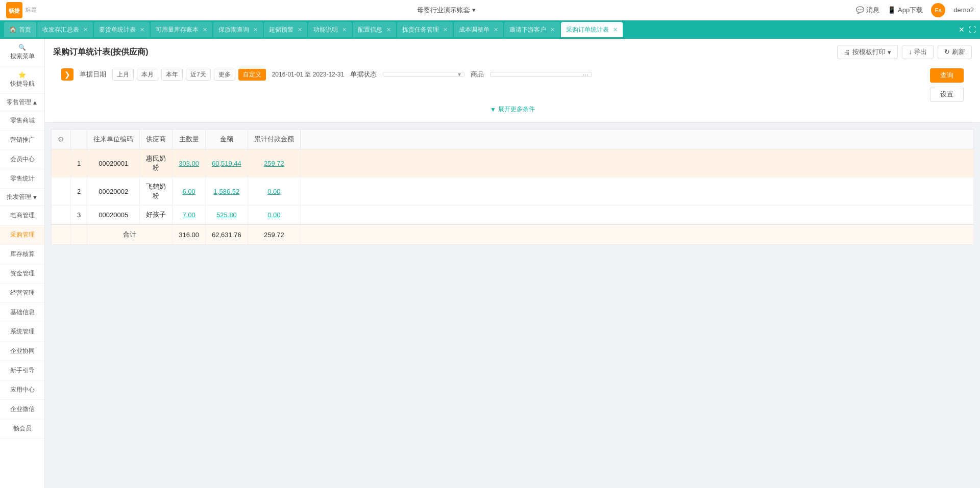  Describe the element at coordinates (22, 409) in the screenshot. I see `wechat-label: 企业微信` at that location.